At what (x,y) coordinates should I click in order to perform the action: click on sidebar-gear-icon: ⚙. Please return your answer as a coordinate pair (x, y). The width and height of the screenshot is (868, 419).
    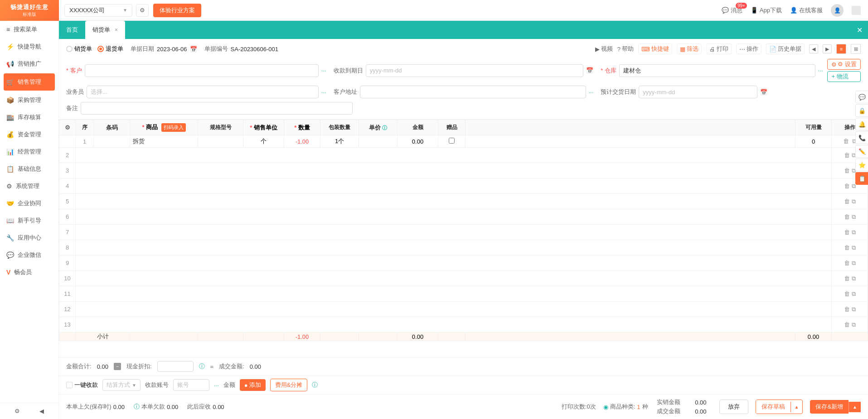
    Looking at the image, I should click on (17, 411).